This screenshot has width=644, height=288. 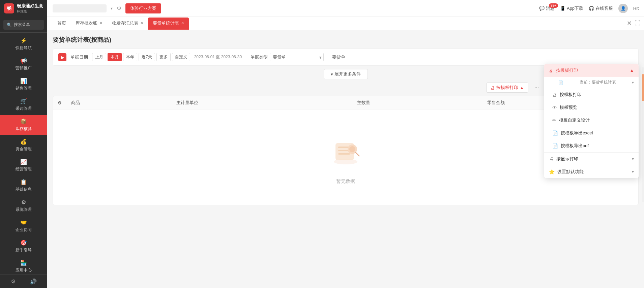 I want to click on dropdown-title: 按模板打印, so click(x=567, y=70).